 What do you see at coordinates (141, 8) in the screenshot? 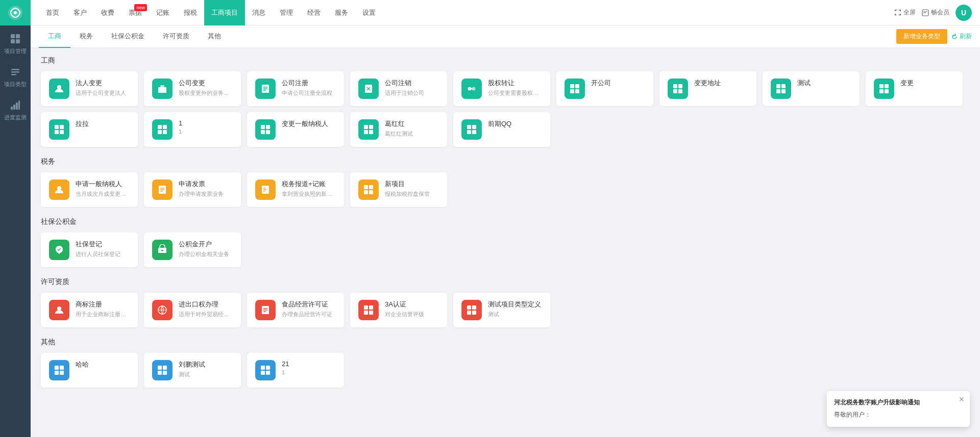
I see `new-badge: new` at bounding box center [141, 8].